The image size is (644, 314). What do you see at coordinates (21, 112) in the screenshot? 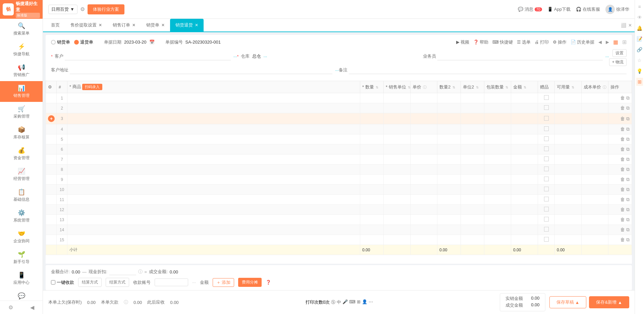
I see `sidebar-item-purchase: 🛒 采购管理` at bounding box center [21, 112].